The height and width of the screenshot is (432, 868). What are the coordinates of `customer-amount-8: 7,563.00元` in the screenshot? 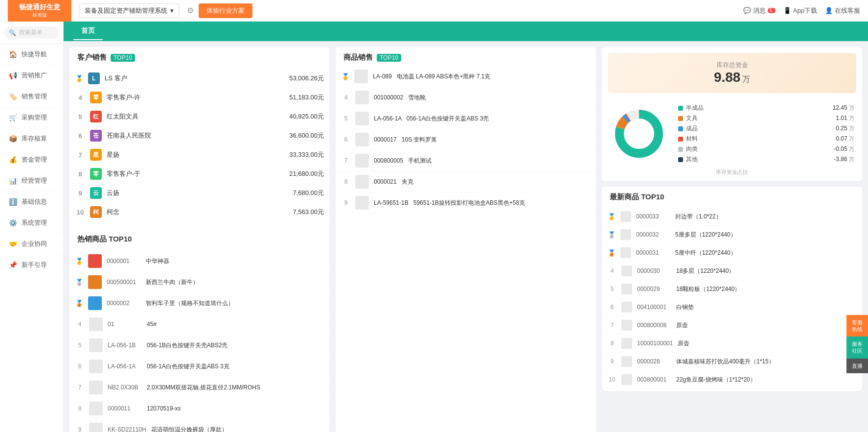 It's located at (308, 212).